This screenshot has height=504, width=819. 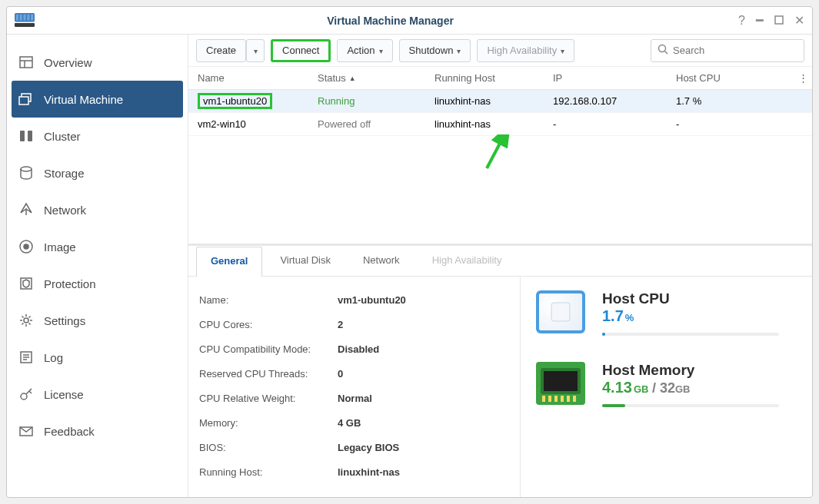 I want to click on connect-button: Connect, so click(x=301, y=51).